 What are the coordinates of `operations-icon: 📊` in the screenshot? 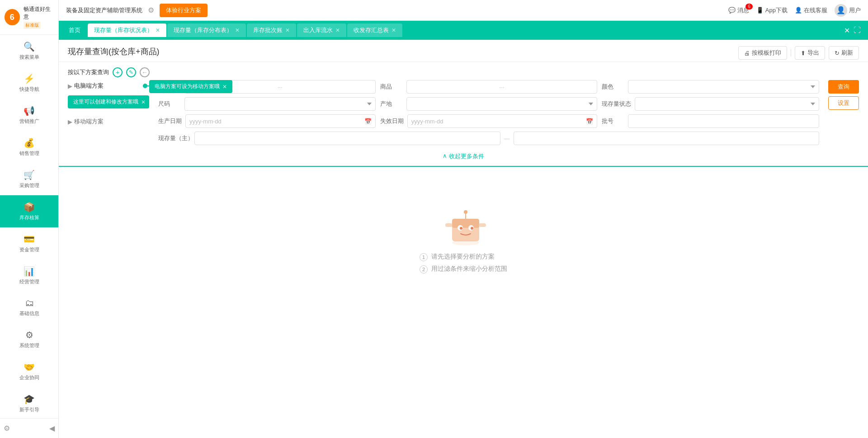 It's located at (29, 271).